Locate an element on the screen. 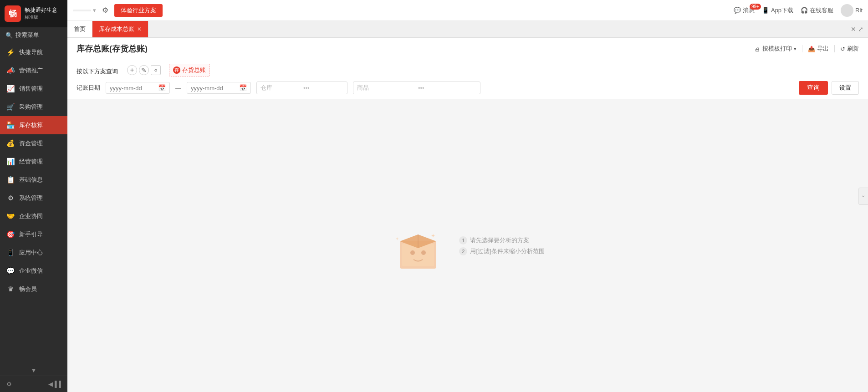 The width and height of the screenshot is (868, 392). sidebar-scroll-down: ▼ is located at coordinates (34, 371).